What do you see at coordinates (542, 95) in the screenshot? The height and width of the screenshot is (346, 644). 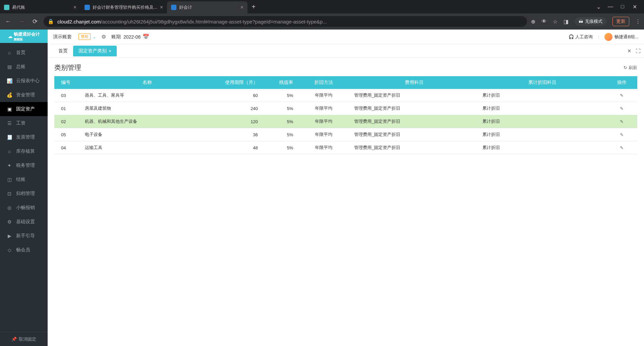 I see `cell-depr: 累计折旧` at bounding box center [542, 95].